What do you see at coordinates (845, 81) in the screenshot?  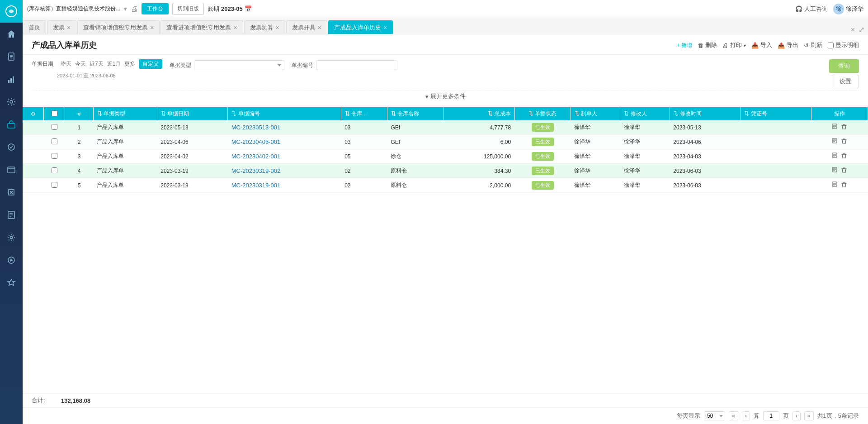 I see `setting-button: 设置` at bounding box center [845, 81].